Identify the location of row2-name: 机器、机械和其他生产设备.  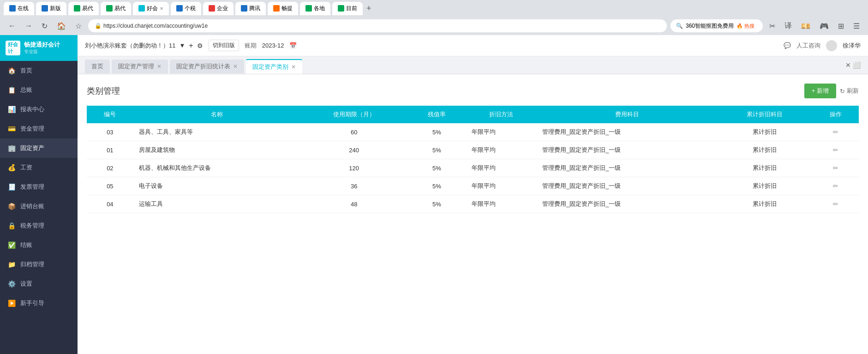
(217, 168).